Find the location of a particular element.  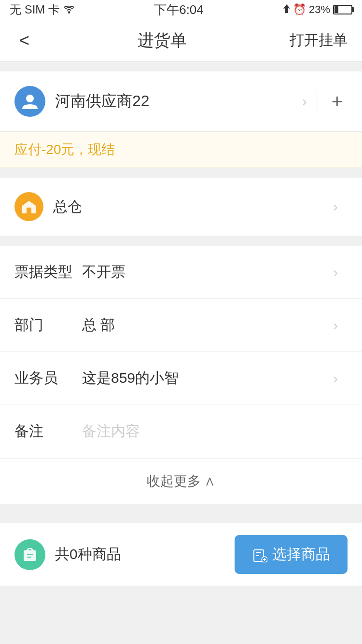

supplier-section: 河南供应商22 › + 应付-20元，现结 is located at coordinates (181, 120).